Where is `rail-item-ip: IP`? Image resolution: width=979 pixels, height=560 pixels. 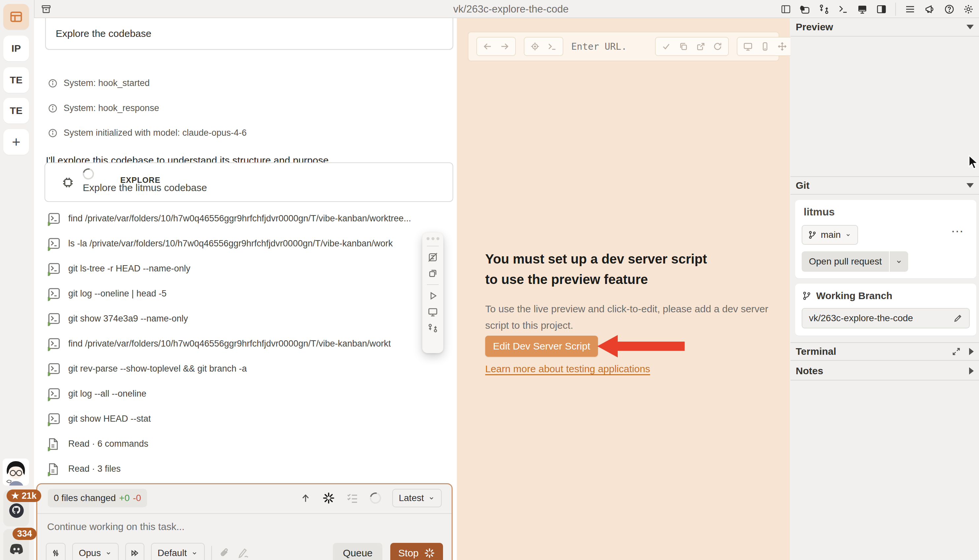 rail-item-ip: IP is located at coordinates (16, 48).